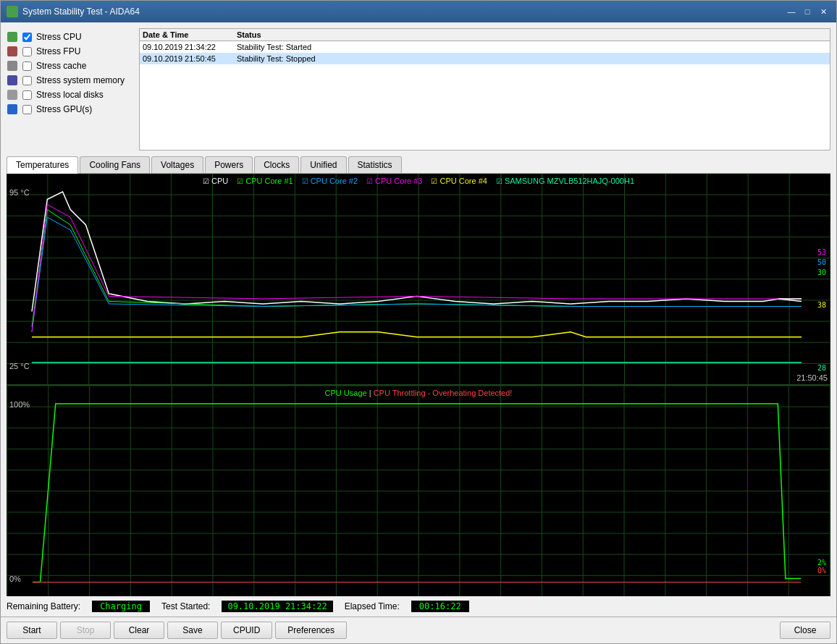 The image size is (837, 644). What do you see at coordinates (28, 81) in the screenshot?
I see `stress-memory-checkbox` at bounding box center [28, 81].